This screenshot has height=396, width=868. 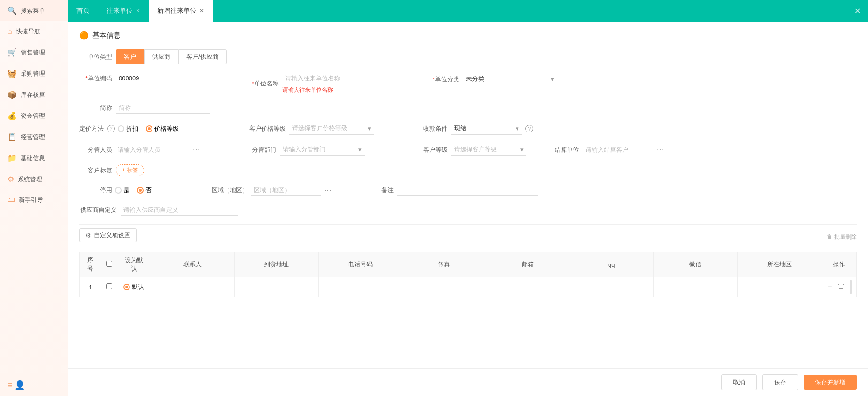 I want to click on short-name-row: 简称, so click(x=468, y=108).